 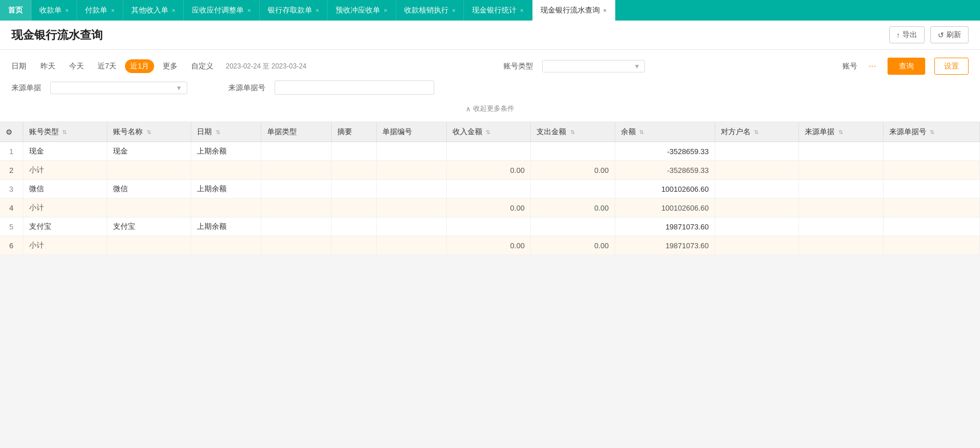 What do you see at coordinates (468, 109) in the screenshot?
I see `collapse-chevron-icon: ∧` at bounding box center [468, 109].